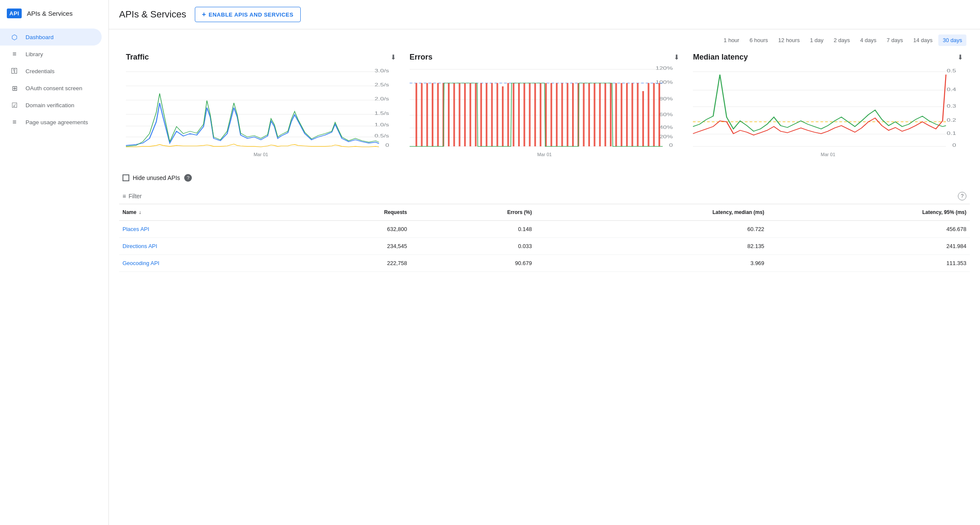  I want to click on sidebar-item-page-usage: ≡ Page usage agreements, so click(51, 122).